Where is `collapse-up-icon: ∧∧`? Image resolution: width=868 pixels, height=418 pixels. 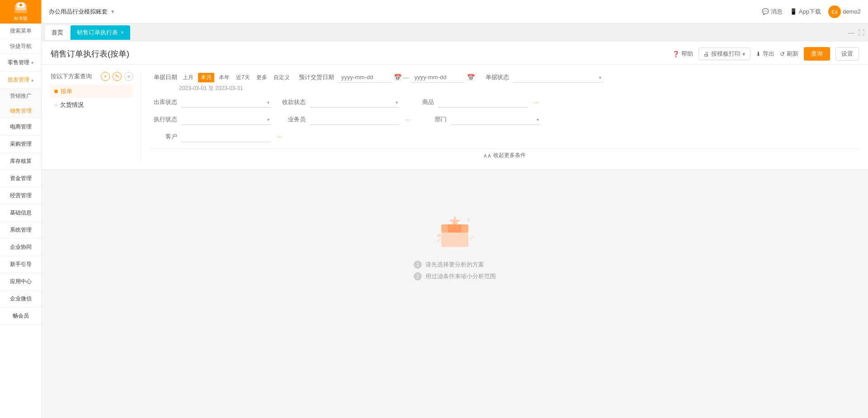 collapse-up-icon: ∧∧ is located at coordinates (487, 156).